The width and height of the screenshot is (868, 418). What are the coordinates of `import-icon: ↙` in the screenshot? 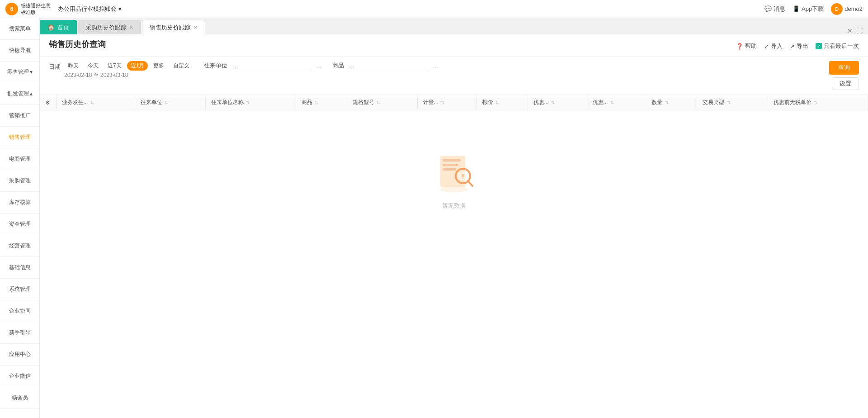 It's located at (767, 46).